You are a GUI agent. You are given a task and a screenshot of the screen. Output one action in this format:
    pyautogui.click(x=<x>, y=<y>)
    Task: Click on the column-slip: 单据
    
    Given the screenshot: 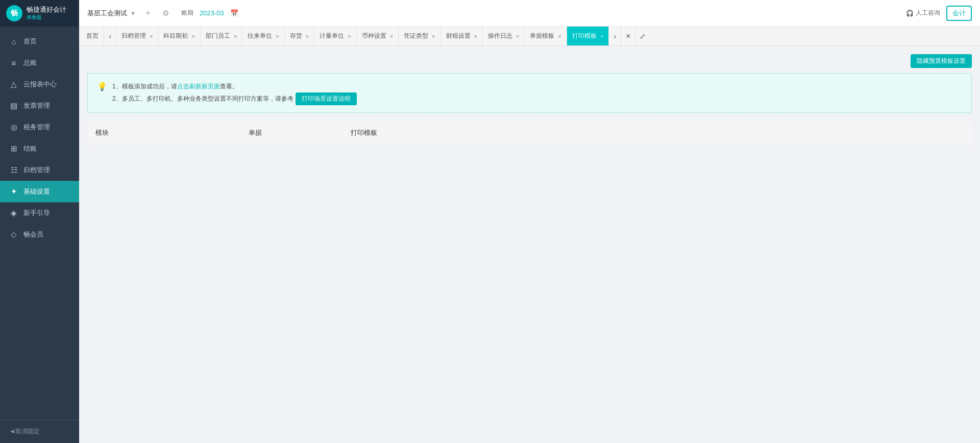 What is the action you would take?
    pyautogui.click(x=291, y=133)
    